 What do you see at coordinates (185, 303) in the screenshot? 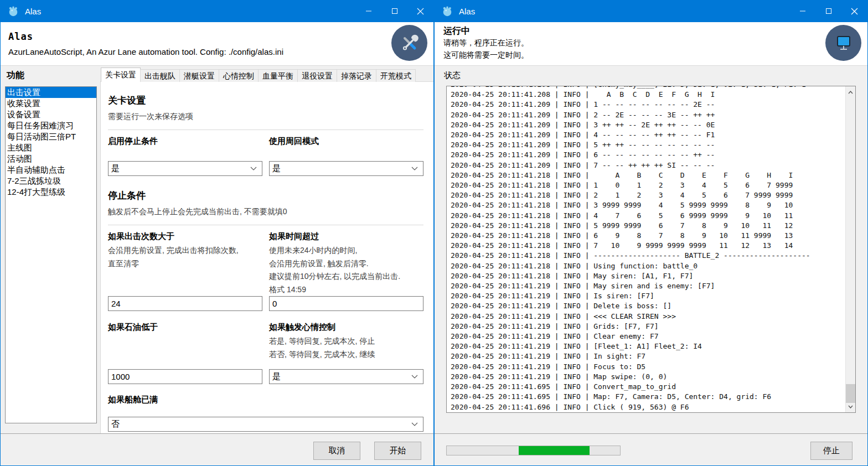
I see `if-count-input` at bounding box center [185, 303].